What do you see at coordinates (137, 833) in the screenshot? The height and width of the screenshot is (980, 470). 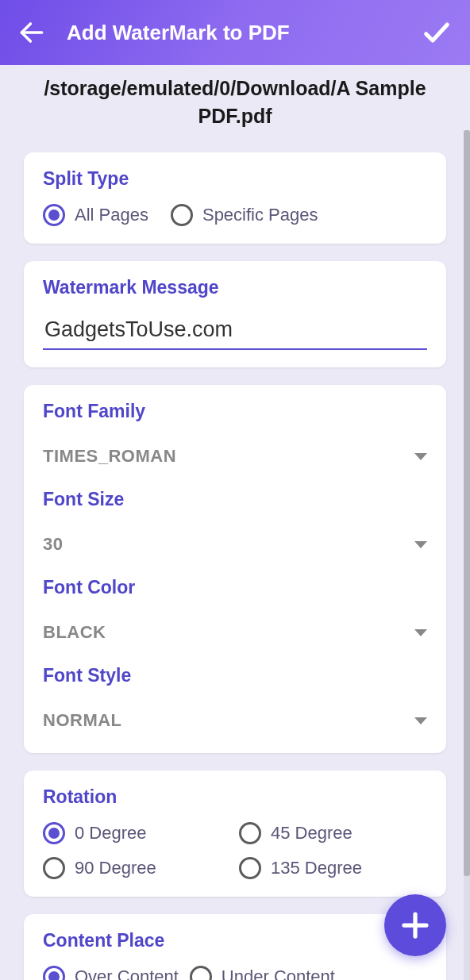 I see `radio-0-degree: 0 Degree` at bounding box center [137, 833].